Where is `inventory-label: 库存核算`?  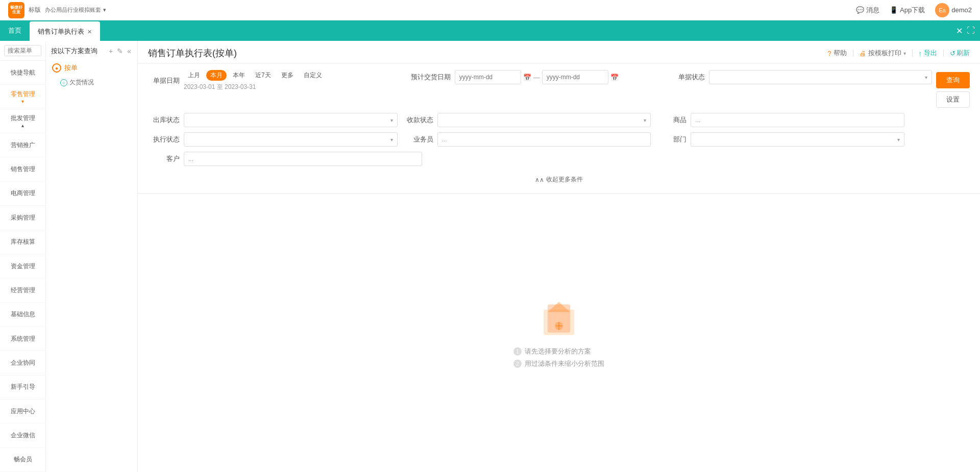 inventory-label: 库存核算 is located at coordinates (23, 242).